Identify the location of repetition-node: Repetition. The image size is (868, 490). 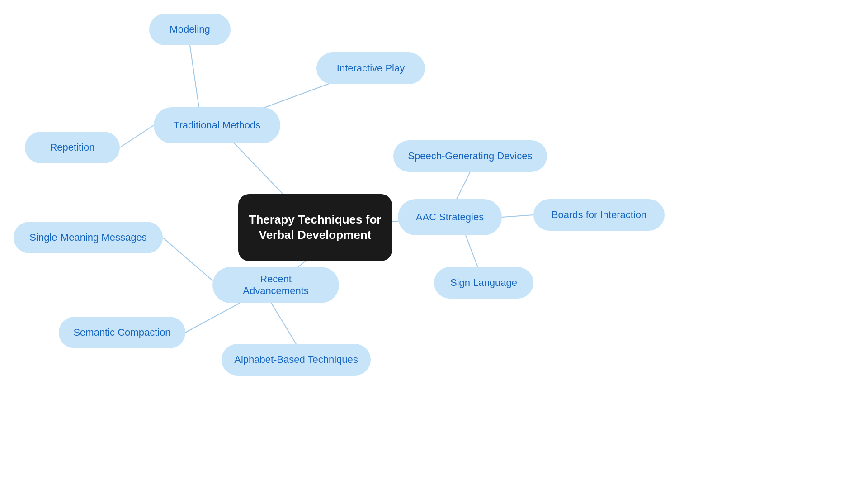
(72, 147).